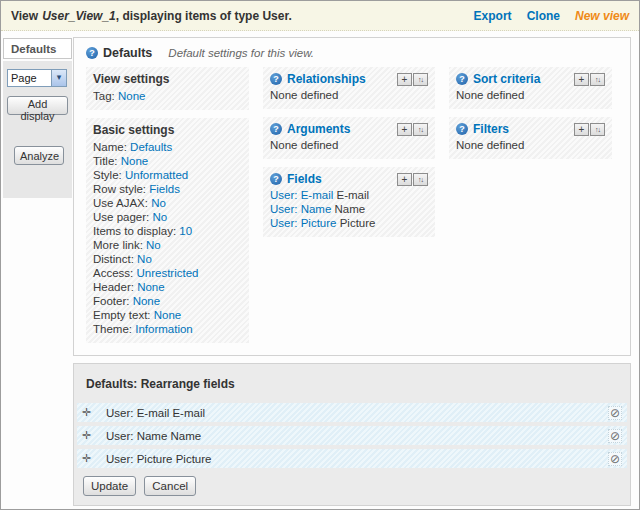  I want to click on display-type-select: Page ▾, so click(37, 78).